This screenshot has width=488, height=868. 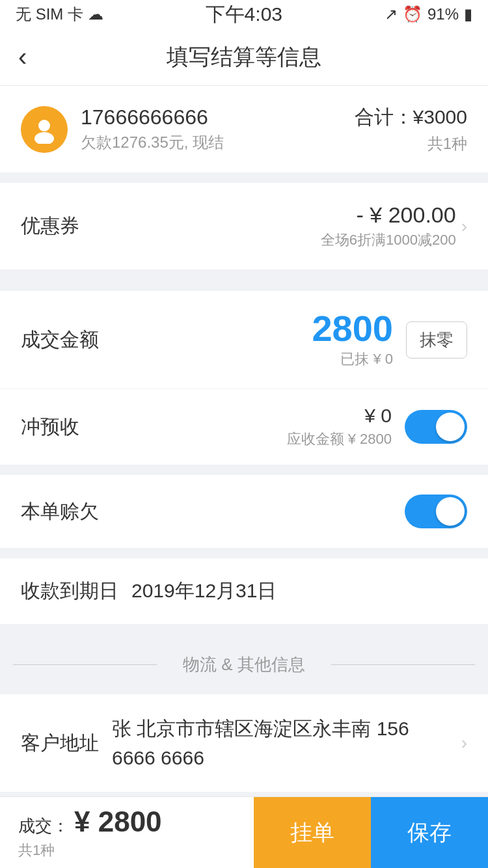 What do you see at coordinates (340, 427) in the screenshot?
I see `prepay-value-wrap: ¥ 0 应收金额 ¥ 2800` at bounding box center [340, 427].